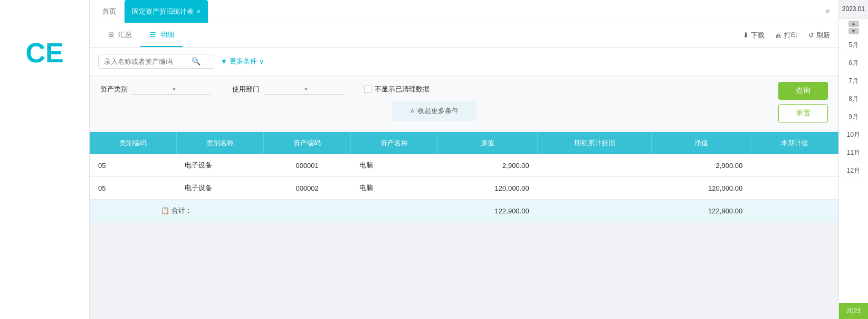 This screenshot has width=868, height=319. What do you see at coordinates (464, 166) in the screenshot?
I see `table-row: 05 电子设备 000001 电脑 2,900.00 2,900.00` at bounding box center [464, 166].